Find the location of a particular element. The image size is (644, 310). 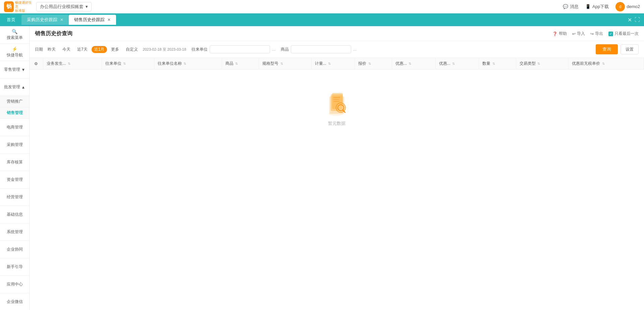

col-spec: 规格型号 ⇅ is located at coordinates (285, 64).